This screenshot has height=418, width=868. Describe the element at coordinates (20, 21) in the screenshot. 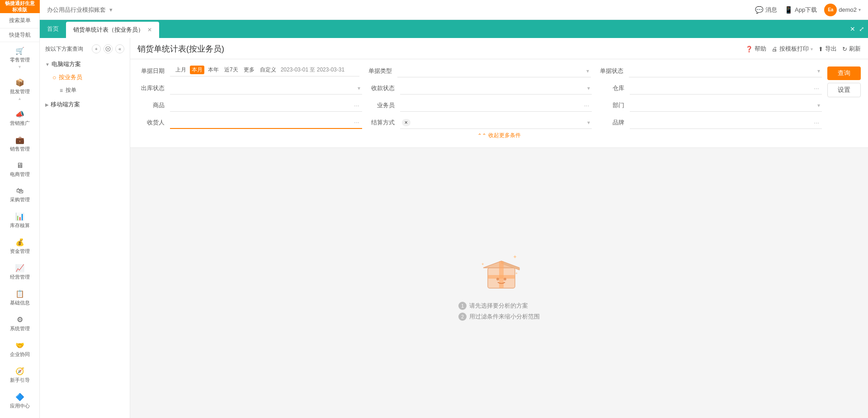

I see `sidebar-search: 搜索菜单` at that location.